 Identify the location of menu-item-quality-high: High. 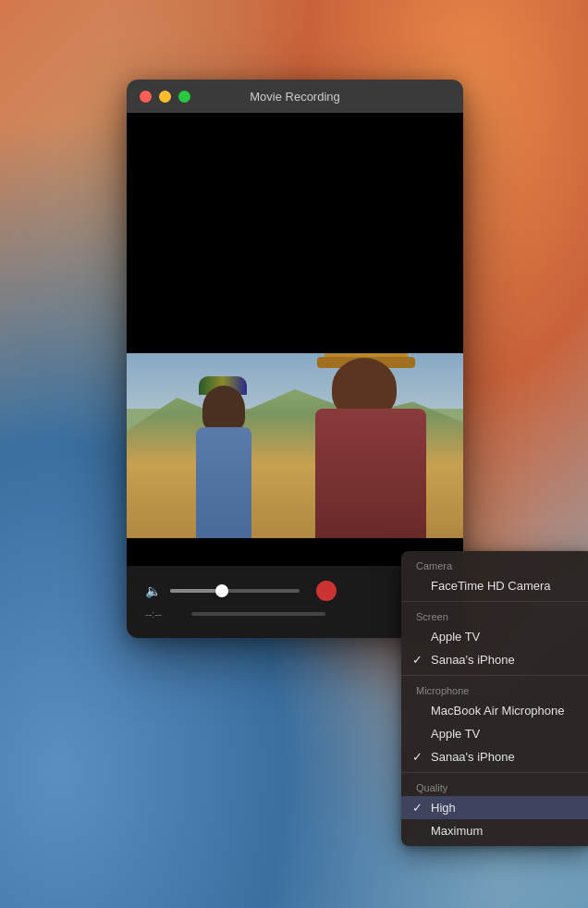
(495, 808).